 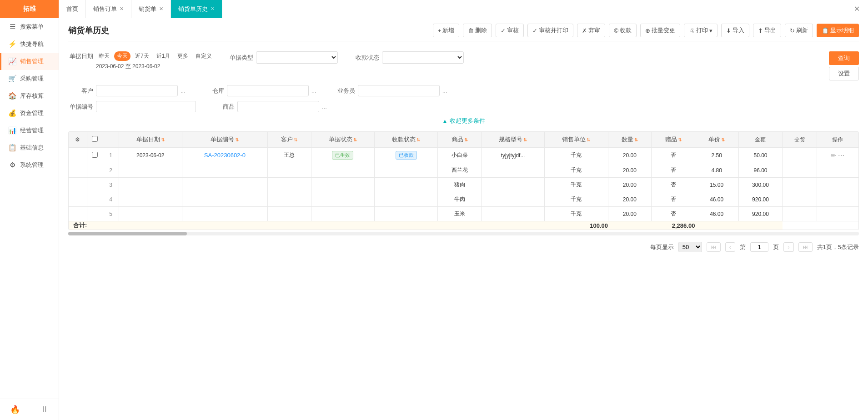 I want to click on customer-input, so click(x=137, y=91).